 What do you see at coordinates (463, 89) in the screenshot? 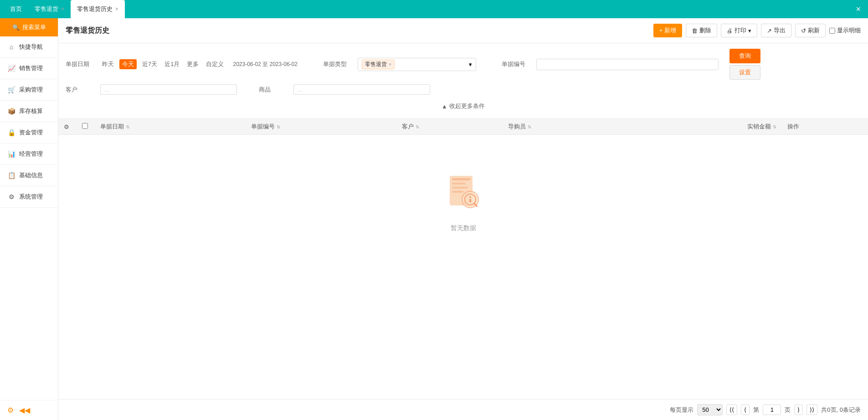
I see `filter-row-2: 客户 ... 商品 ...` at bounding box center [463, 89].